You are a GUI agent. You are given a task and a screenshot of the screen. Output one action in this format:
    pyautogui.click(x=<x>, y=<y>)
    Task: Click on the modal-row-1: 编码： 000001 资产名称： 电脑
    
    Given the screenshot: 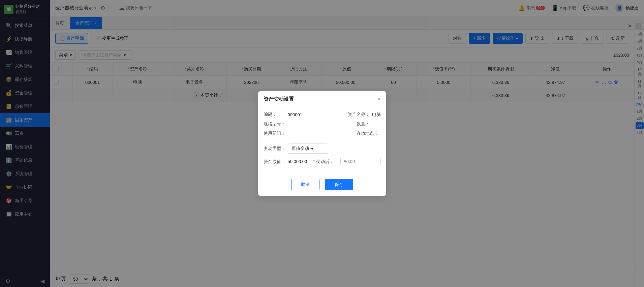 What is the action you would take?
    pyautogui.click(x=322, y=115)
    